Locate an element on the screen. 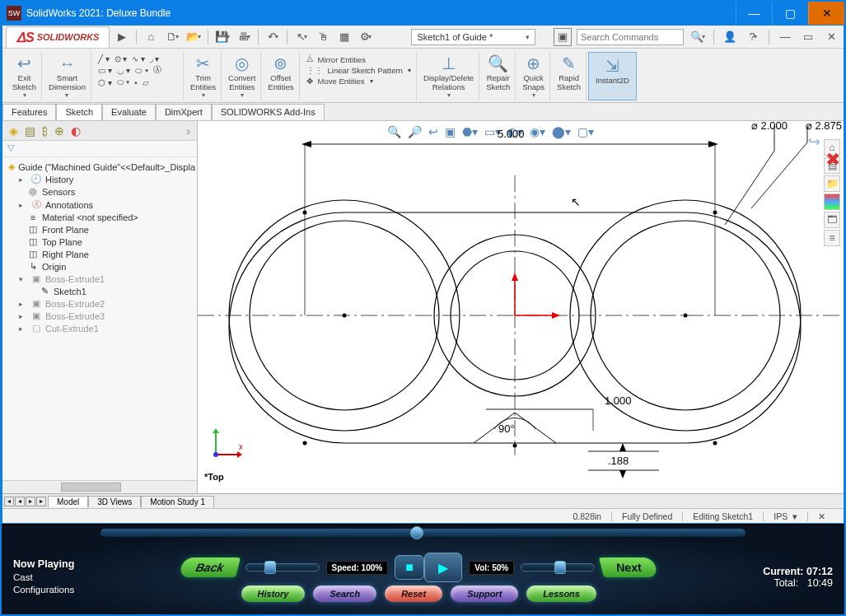  tab-nav-buttons: ◂◂▸▸ is located at coordinates (25, 502).